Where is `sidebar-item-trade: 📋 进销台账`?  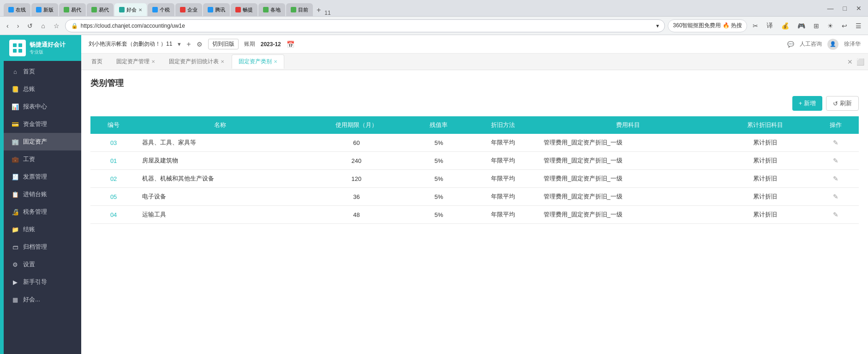
sidebar-item-trade: 📋 进销台账 is located at coordinates (42, 194).